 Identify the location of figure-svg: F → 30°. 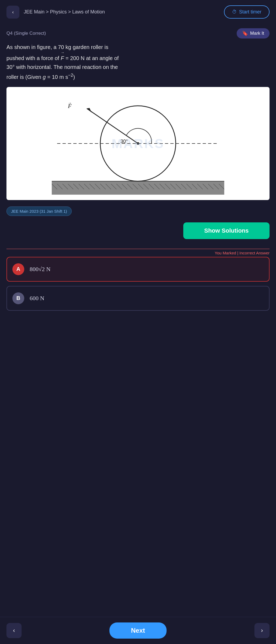
(138, 144).